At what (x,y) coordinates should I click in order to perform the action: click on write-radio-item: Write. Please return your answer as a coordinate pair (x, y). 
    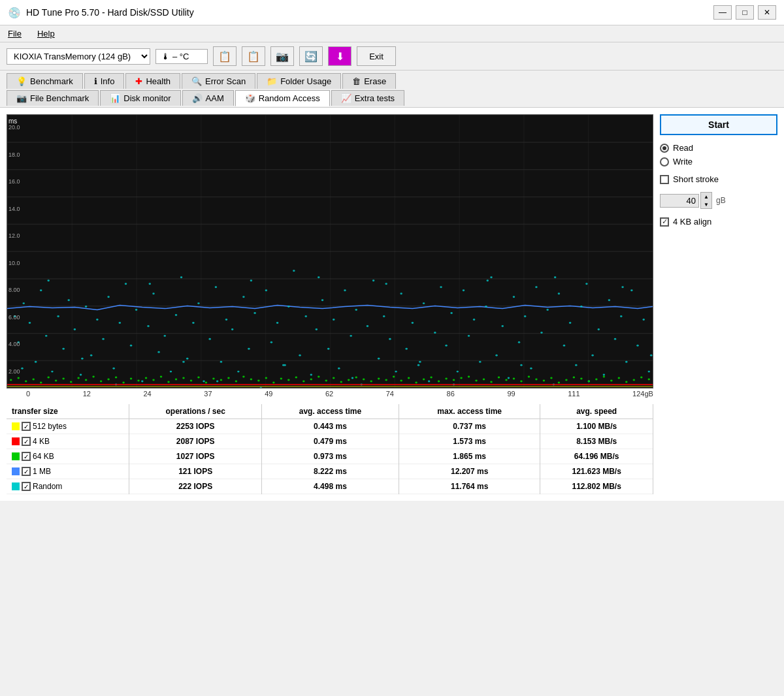
    Looking at the image, I should click on (719, 162).